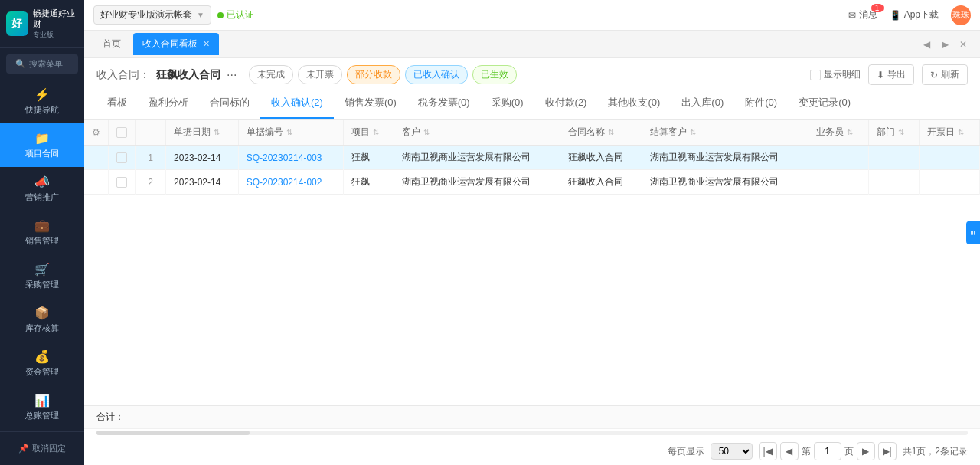 This screenshot has width=980, height=465. What do you see at coordinates (887, 451) in the screenshot?
I see `page-last-btn: ▶|` at bounding box center [887, 451].